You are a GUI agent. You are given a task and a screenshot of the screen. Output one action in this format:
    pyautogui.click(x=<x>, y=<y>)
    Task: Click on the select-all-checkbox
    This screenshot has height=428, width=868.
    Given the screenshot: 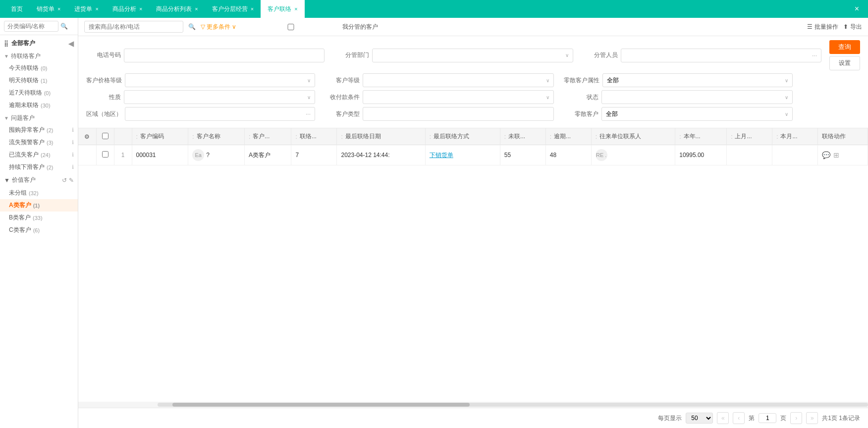 What is the action you would take?
    pyautogui.click(x=105, y=136)
    